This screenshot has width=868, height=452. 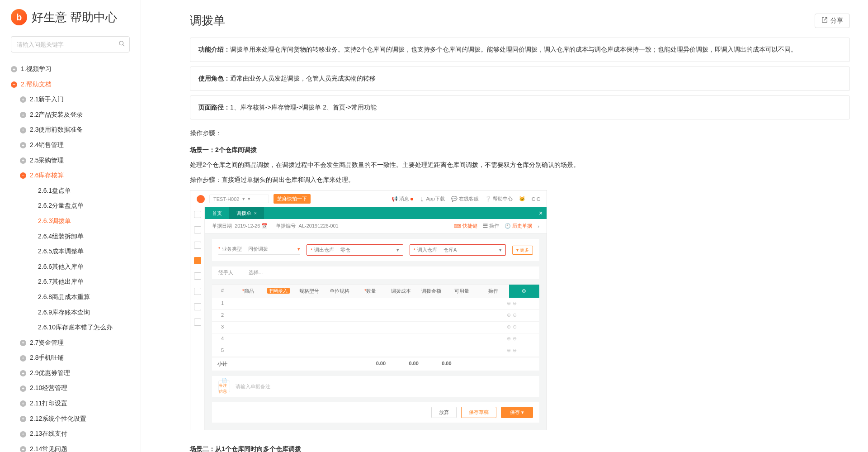 I want to click on rail-report-icon, so click(x=198, y=291).